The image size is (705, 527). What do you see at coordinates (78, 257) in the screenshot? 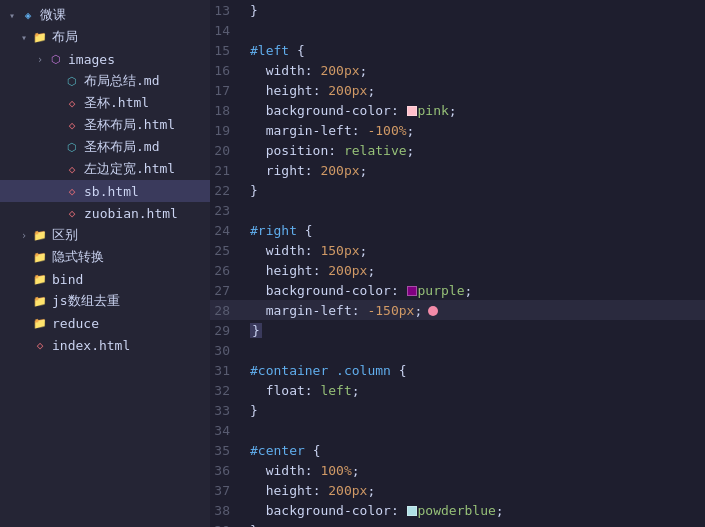
I see `sidebar-item-label: 隐式转换` at bounding box center [78, 257].